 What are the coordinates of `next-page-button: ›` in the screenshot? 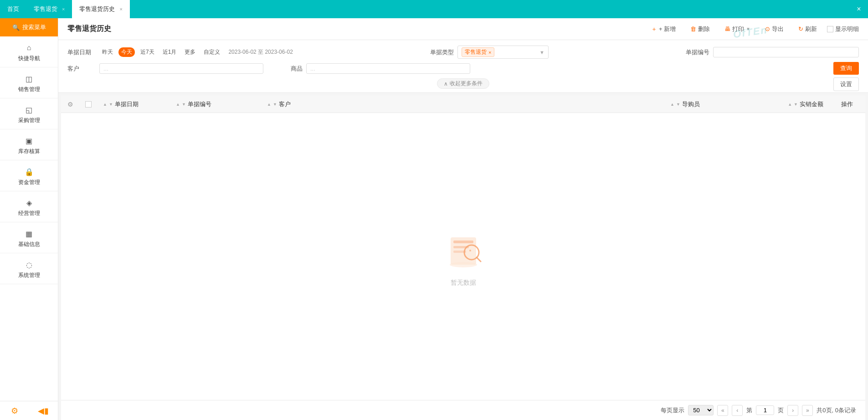 It's located at (793, 410).